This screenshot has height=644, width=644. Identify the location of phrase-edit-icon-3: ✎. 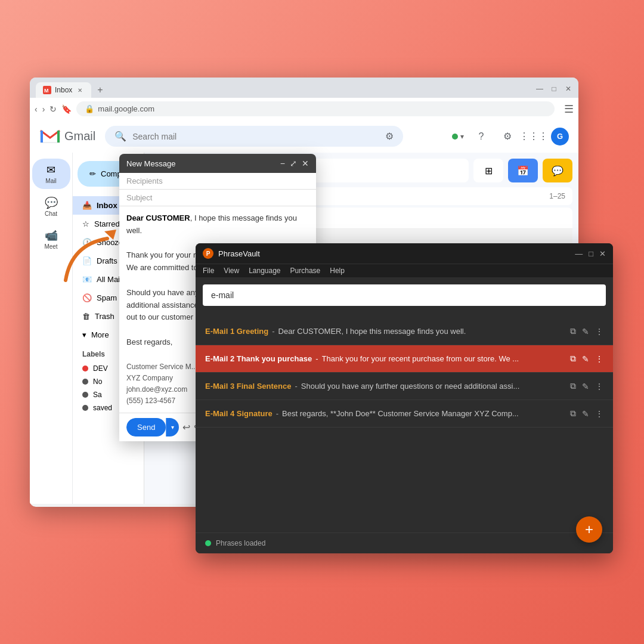
(586, 386).